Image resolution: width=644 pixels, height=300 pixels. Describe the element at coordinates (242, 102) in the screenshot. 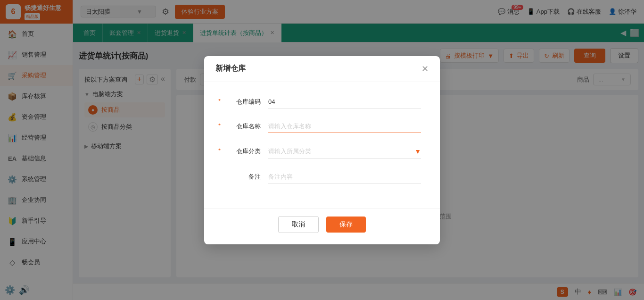

I see `code-label: 仓库编码` at that location.